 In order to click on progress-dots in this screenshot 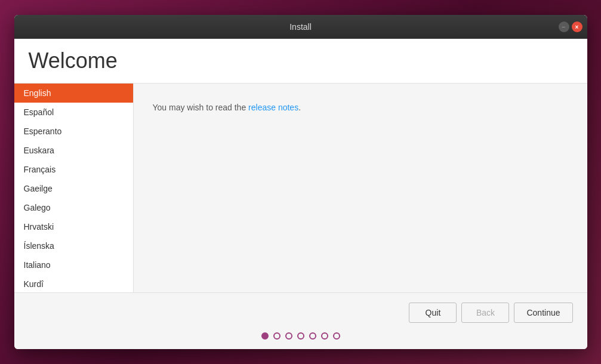, I will do `click(301, 336)`.